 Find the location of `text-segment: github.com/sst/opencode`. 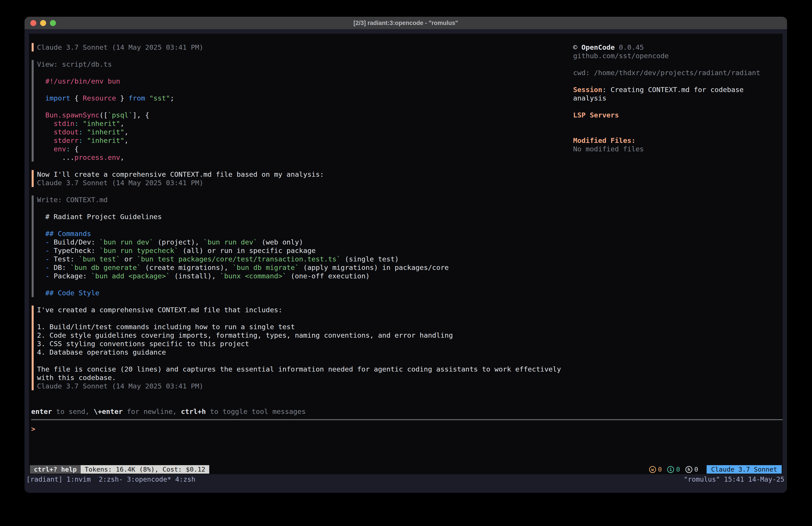

text-segment: github.com/sst/opencode is located at coordinates (621, 56).